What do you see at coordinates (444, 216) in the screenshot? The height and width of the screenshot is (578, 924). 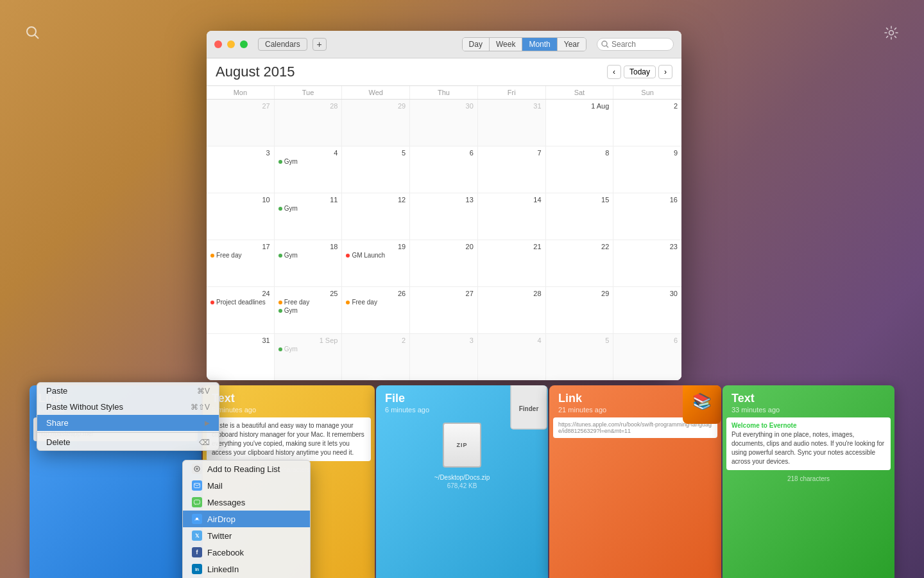 I see `table-row: 13` at bounding box center [444, 216].